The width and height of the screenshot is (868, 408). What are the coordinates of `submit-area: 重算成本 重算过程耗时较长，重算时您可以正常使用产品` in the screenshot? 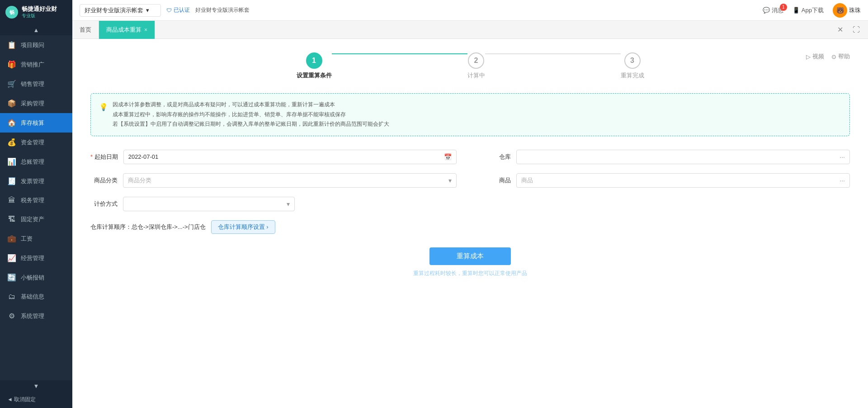 It's located at (470, 262).